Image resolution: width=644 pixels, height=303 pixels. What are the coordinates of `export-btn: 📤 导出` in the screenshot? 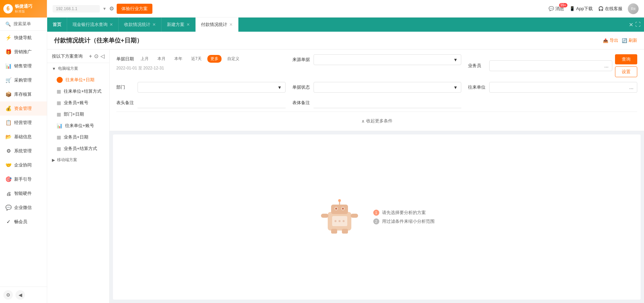 It's located at (611, 40).